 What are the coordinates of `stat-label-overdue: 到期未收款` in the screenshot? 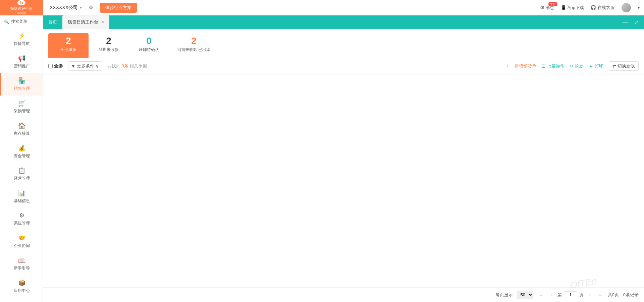 It's located at (109, 50).